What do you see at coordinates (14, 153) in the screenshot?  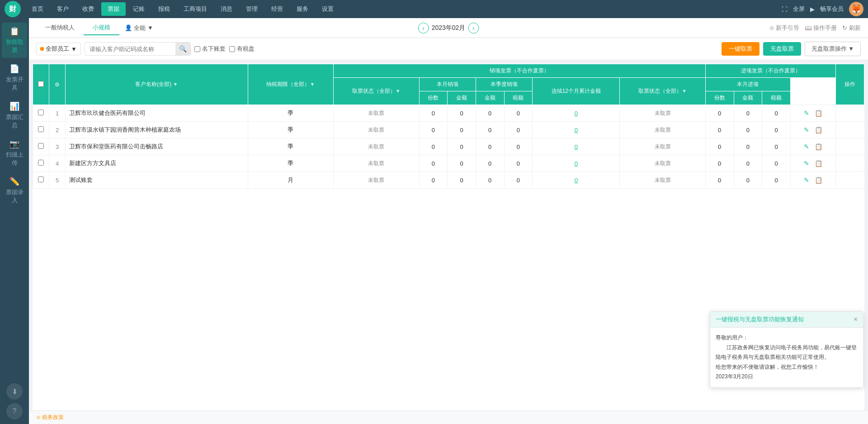 I see `sidebar-item-scan-upload: 📷 扫描上传` at bounding box center [14, 153].